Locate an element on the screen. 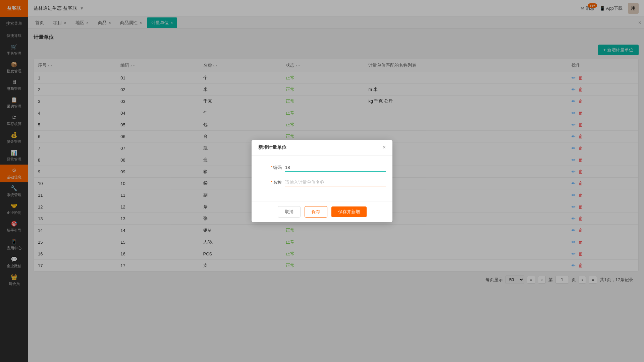 The width and height of the screenshot is (644, 362). required-star: * is located at coordinates (272, 168).